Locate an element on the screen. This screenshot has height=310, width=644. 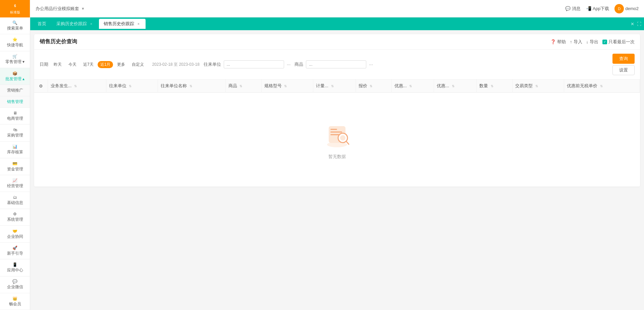
partner-filter-label: 往来单位 is located at coordinates (212, 64).